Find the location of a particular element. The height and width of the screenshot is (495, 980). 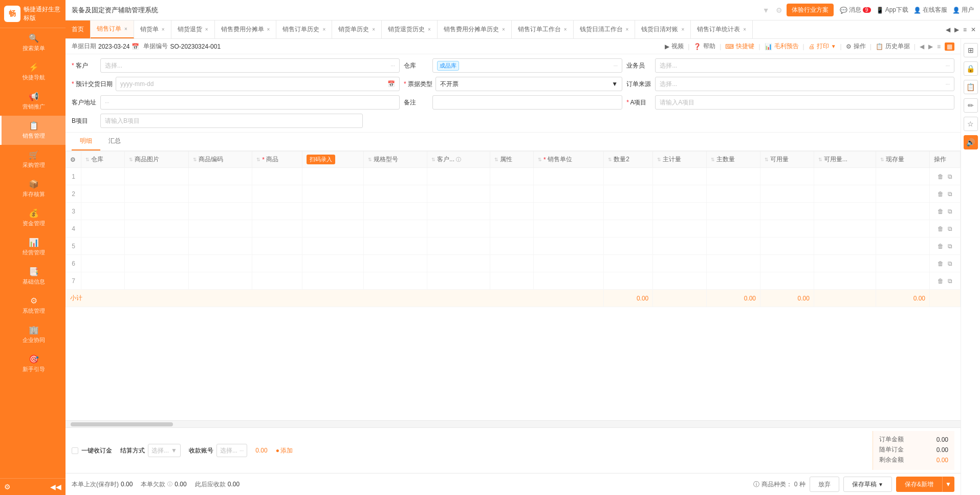

tab-close-return-history: × is located at coordinates (429, 30).